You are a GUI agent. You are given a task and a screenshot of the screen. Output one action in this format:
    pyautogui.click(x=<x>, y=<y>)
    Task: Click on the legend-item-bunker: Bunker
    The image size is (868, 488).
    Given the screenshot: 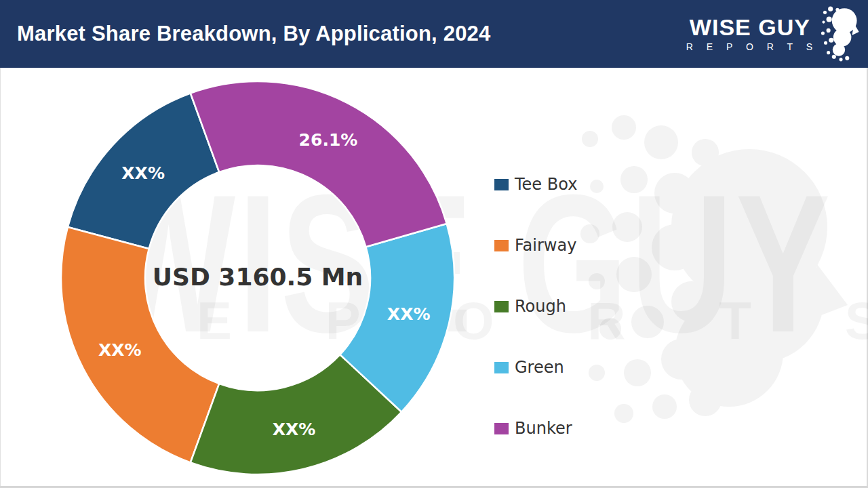 What is the action you would take?
    pyautogui.click(x=536, y=428)
    